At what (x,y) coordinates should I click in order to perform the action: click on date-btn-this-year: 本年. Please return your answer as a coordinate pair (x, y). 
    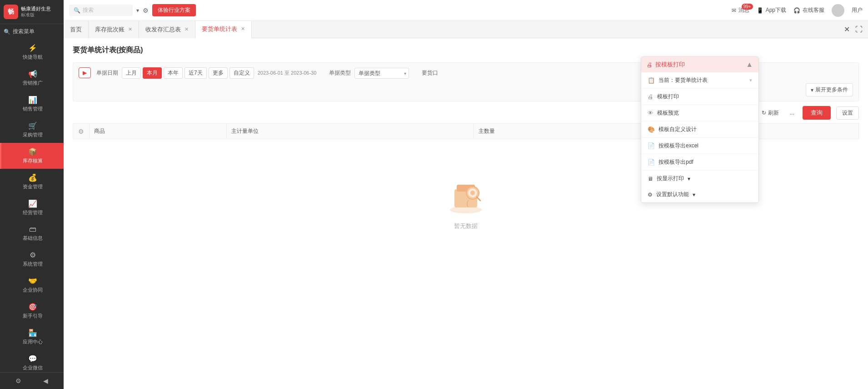
    Looking at the image, I should click on (173, 73).